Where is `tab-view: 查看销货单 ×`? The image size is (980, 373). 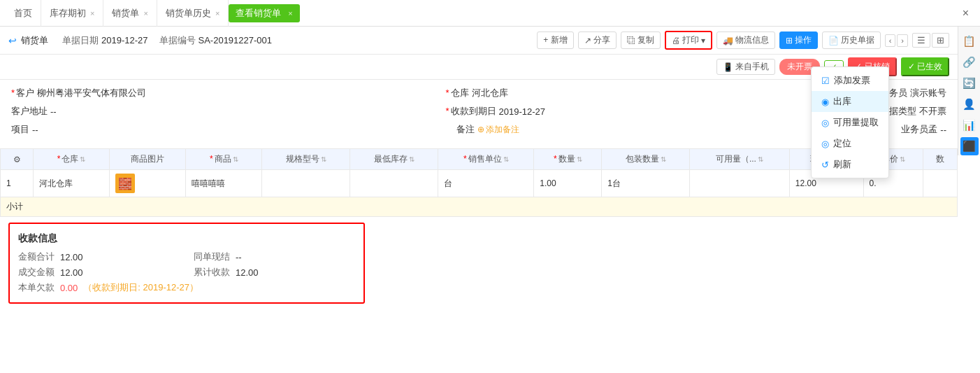 tab-view: 查看销货单 × is located at coordinates (264, 13).